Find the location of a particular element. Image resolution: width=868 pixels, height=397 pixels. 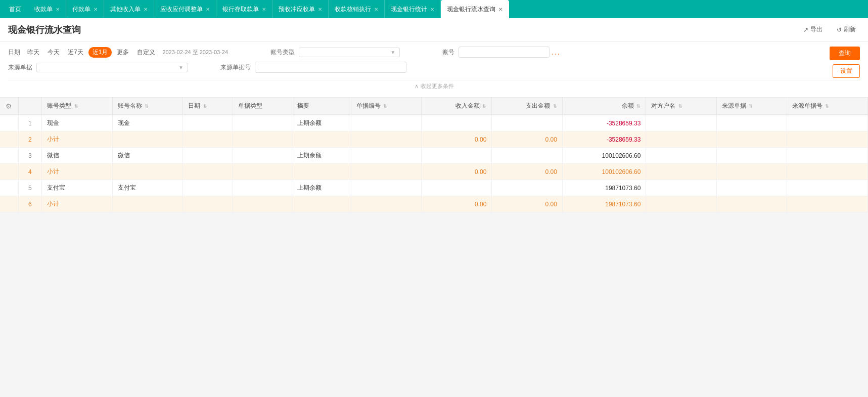

source-doc-select: ▼ is located at coordinates (112, 68).